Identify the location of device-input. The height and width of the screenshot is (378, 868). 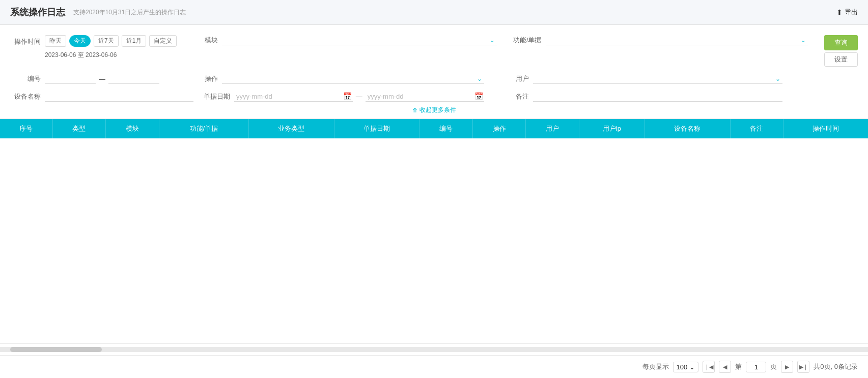
(119, 97).